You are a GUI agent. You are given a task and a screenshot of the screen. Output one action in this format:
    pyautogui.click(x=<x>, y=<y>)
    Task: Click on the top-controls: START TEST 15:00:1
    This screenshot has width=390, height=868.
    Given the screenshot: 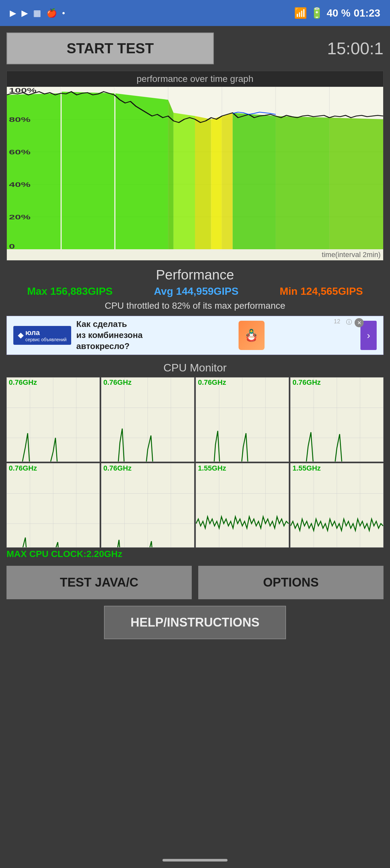 What is the action you would take?
    pyautogui.click(x=195, y=49)
    